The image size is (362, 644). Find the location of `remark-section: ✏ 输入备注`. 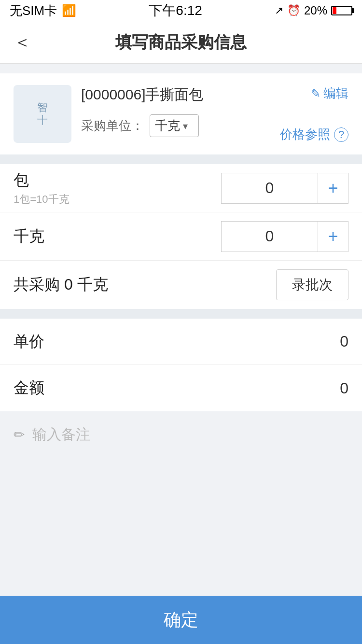

remark-section: ✏ 输入备注 is located at coordinates (181, 440).